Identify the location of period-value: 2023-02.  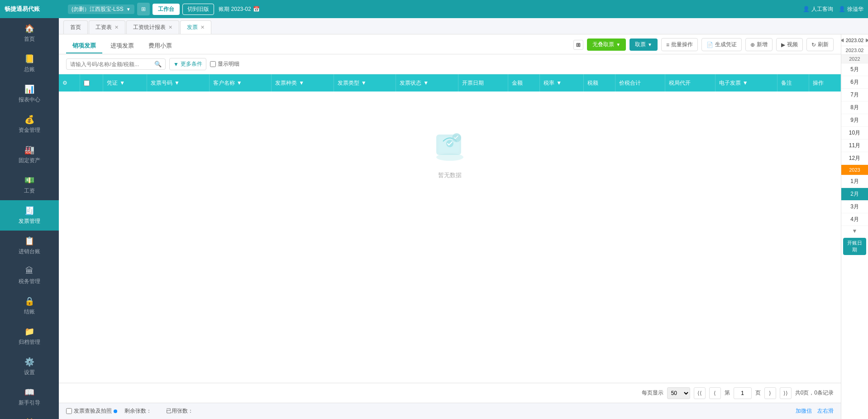
(241, 9).